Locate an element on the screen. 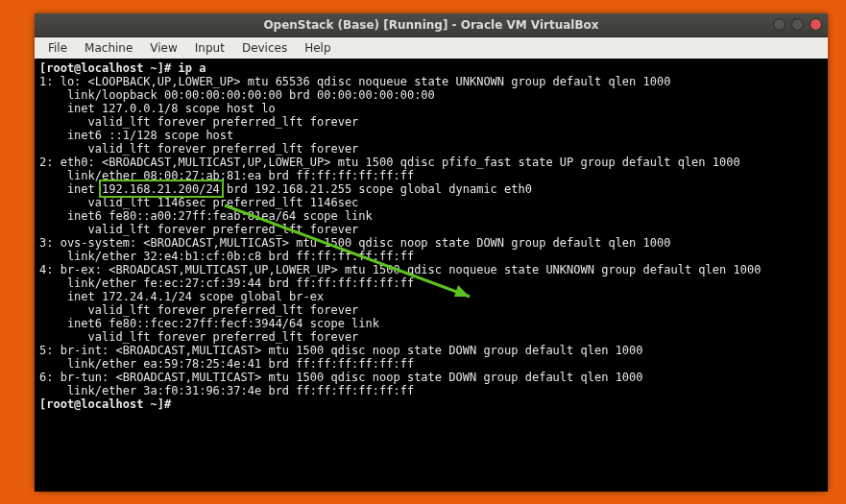  terminal-line: link/ether 32:e4:b1:cf:0b:c8 brd ff:ff:f… is located at coordinates (227, 256).